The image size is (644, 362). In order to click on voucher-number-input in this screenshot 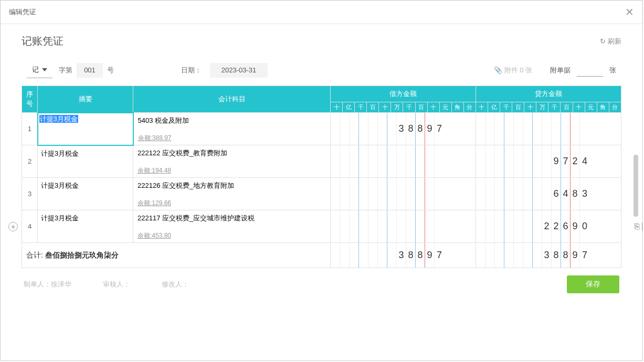, I will do `click(90, 70)`.